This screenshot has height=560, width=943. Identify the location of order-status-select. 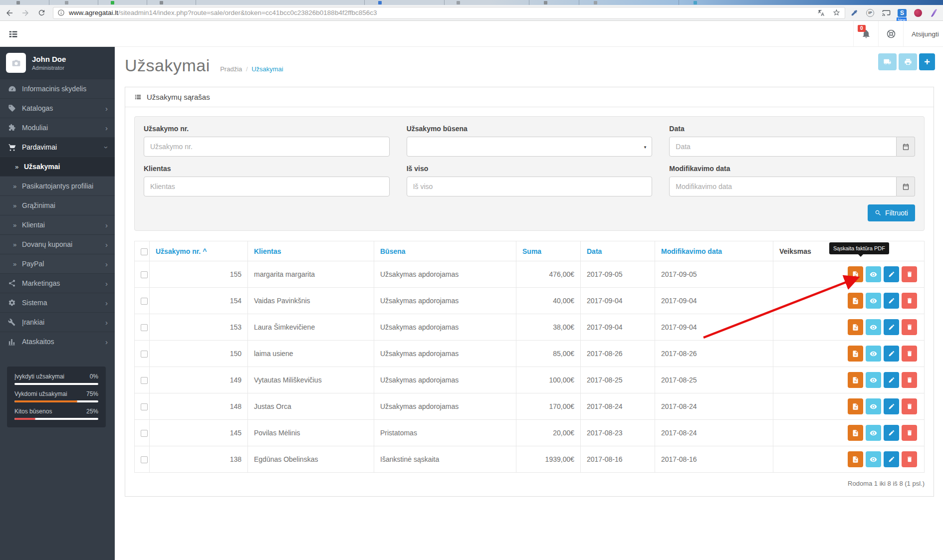
(530, 147).